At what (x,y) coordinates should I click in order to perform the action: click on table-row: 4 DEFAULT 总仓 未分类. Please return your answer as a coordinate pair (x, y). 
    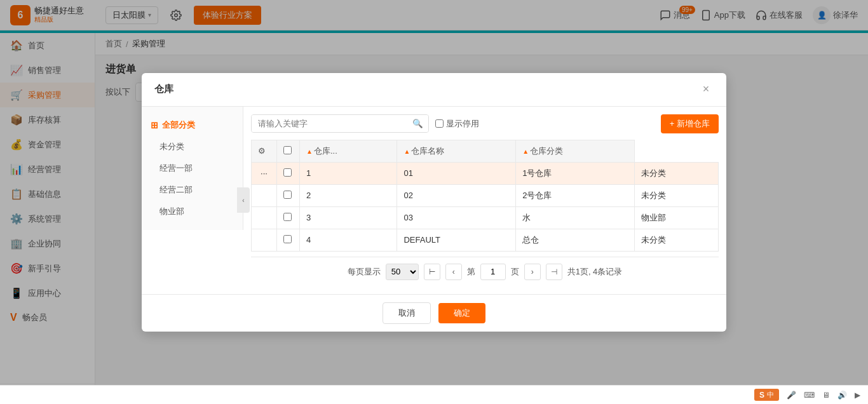
    Looking at the image, I should click on (485, 240).